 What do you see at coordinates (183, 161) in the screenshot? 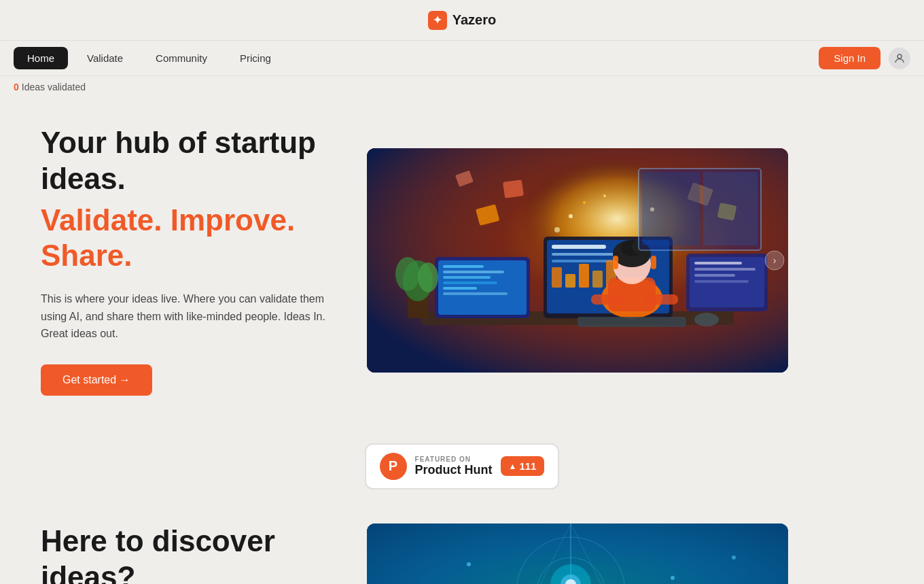
I see `hero-title: Your hub of startup ideas.` at bounding box center [183, 161].